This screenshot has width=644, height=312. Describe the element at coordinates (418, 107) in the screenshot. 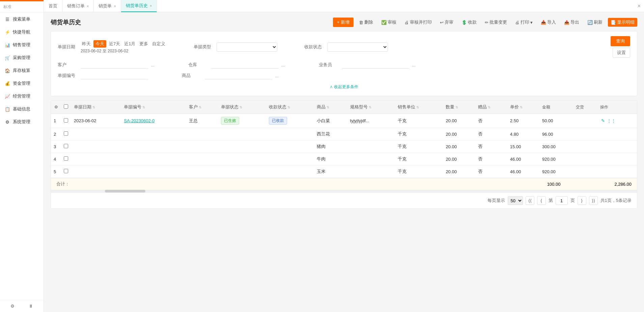

I see `unit-sort-icon: ⇅` at that location.